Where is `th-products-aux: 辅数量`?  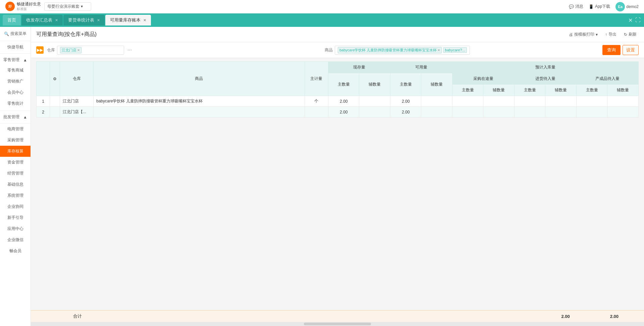
th-products-aux: 辅数量 is located at coordinates (623, 90).